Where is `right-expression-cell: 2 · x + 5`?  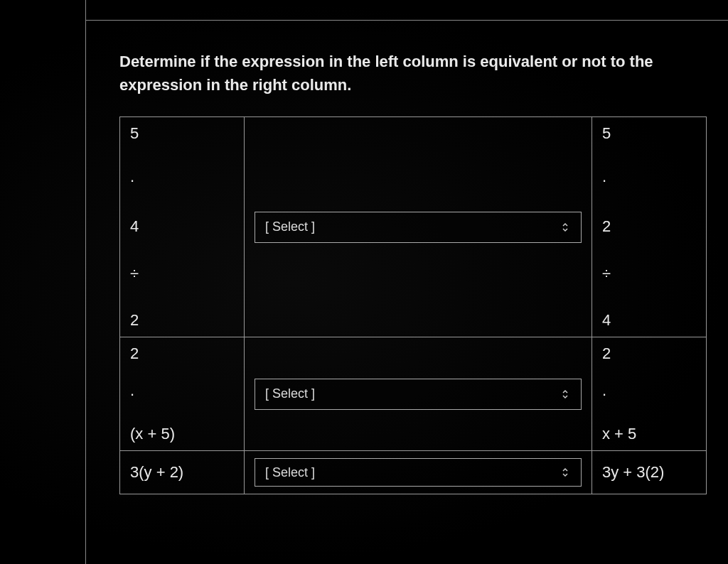
right-expression-cell: 2 · x + 5 is located at coordinates (649, 394).